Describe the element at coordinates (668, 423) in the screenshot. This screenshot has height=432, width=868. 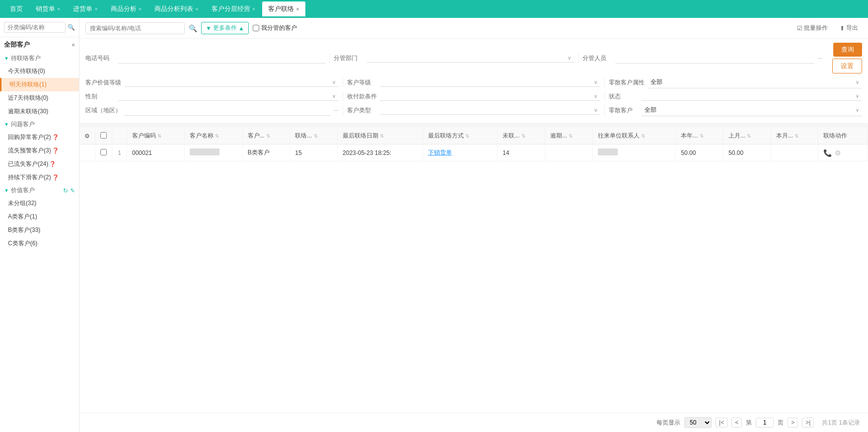
I see `per-page-label: 每页显示` at that location.